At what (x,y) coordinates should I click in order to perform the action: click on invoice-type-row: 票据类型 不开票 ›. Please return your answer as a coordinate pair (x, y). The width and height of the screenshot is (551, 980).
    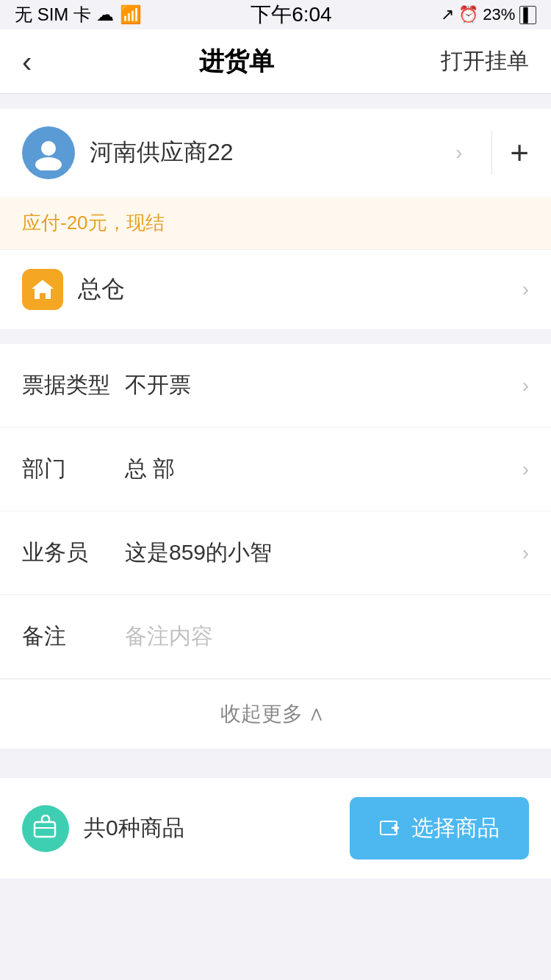
    Looking at the image, I should click on (276, 386).